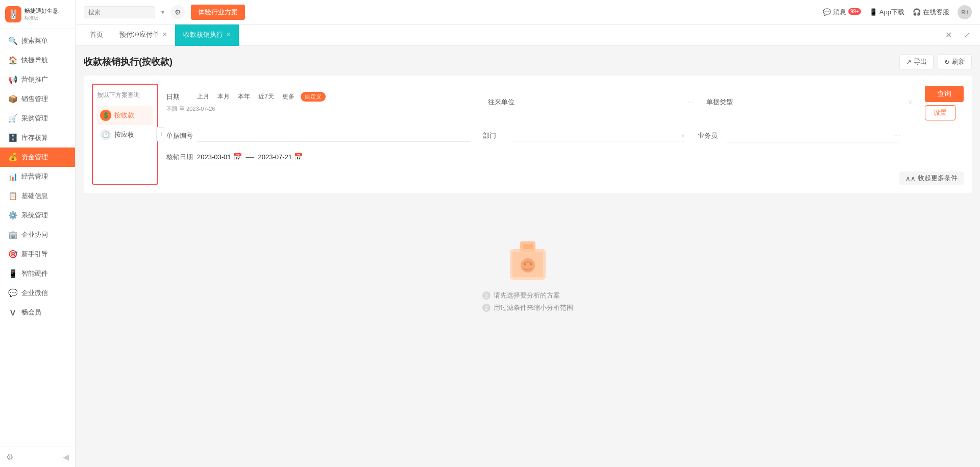 The height and width of the screenshot is (467, 980). Describe the element at coordinates (897, 135) in the screenshot. I see `staff-dots-icon: ···` at that location.